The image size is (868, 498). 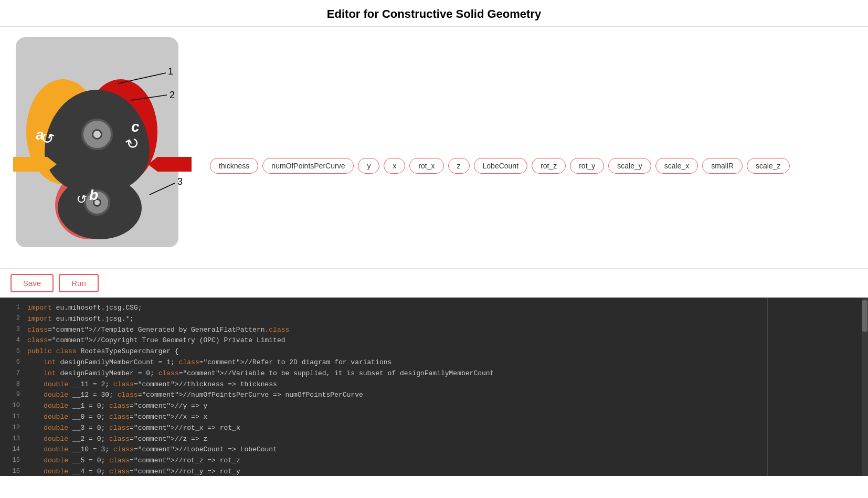 What do you see at coordinates (384, 440) in the screenshot?
I see `code-line: 13 double __2 = 0; class="comment">//z =…` at bounding box center [384, 440].